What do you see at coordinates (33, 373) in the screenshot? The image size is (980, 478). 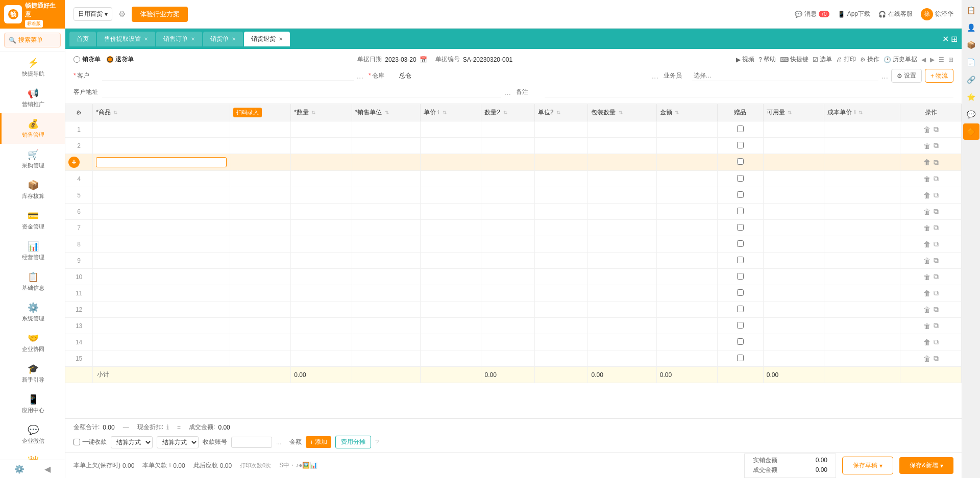 I see `sidebar-item-guide: 🎓 新手引导` at bounding box center [33, 373].